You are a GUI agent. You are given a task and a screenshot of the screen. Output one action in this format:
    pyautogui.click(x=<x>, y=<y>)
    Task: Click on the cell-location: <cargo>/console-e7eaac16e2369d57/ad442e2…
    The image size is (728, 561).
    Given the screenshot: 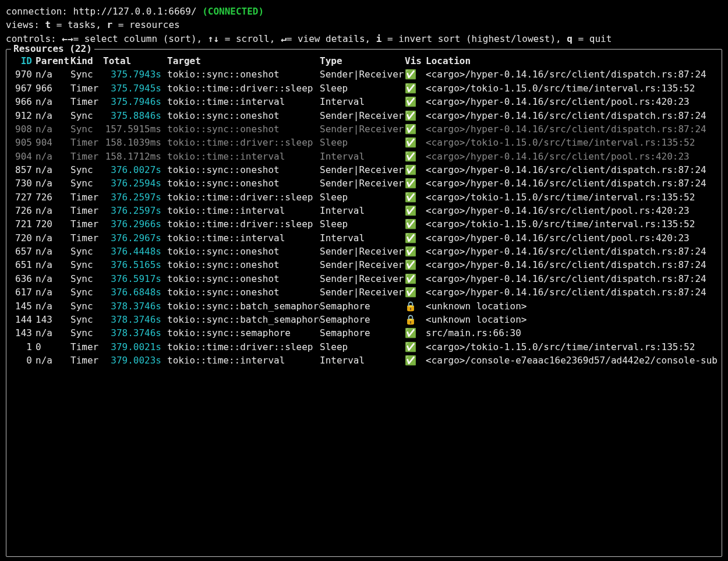 What is the action you would take?
    pyautogui.click(x=571, y=360)
    